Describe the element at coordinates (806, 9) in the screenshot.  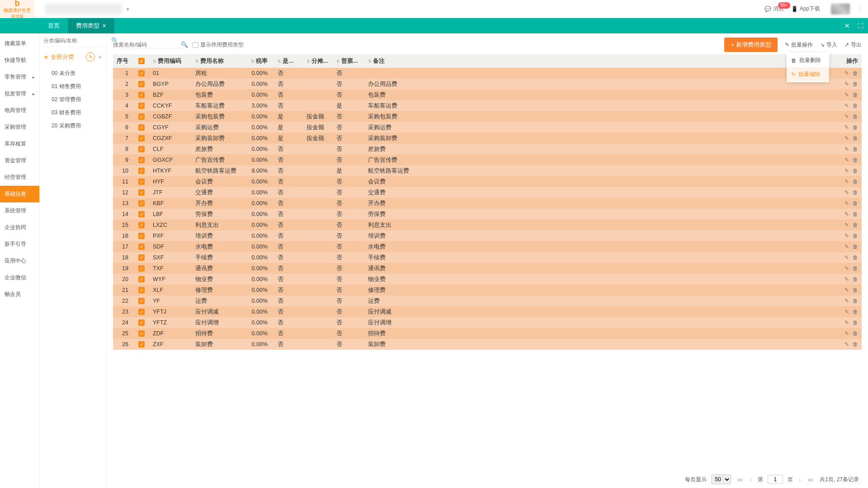
I see `app-download-link: 📱 App下载` at that location.